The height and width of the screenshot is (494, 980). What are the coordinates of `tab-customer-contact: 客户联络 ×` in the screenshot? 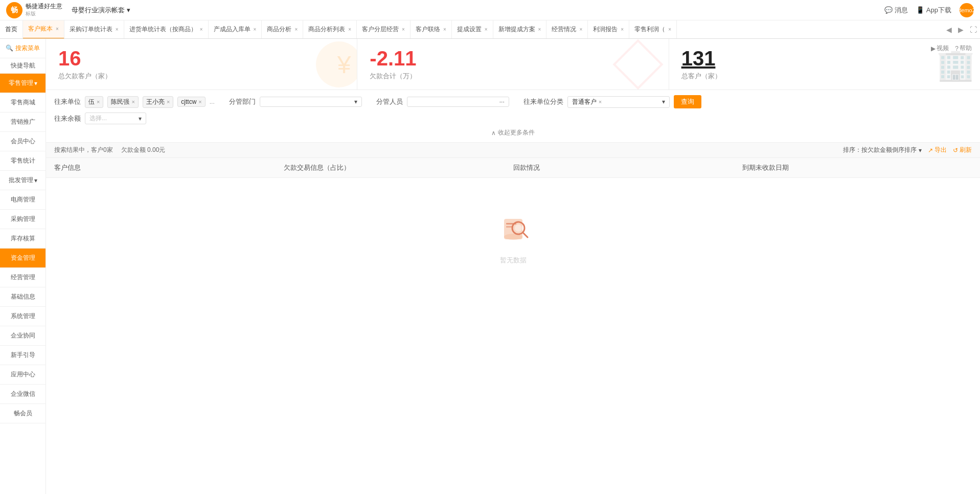 It's located at (431, 30).